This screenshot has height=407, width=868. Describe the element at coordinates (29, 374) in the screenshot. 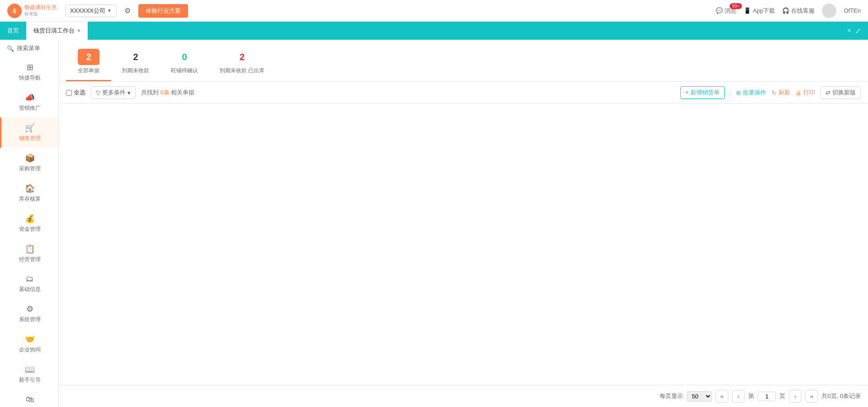

I see `sidebar-item-guide: 📖 新手引导` at that location.